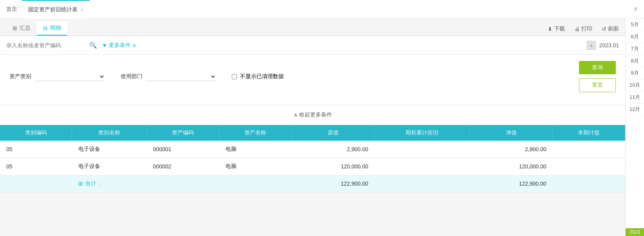 This screenshot has height=236, width=644. I want to click on print-button: 🖨 打印, so click(583, 29).